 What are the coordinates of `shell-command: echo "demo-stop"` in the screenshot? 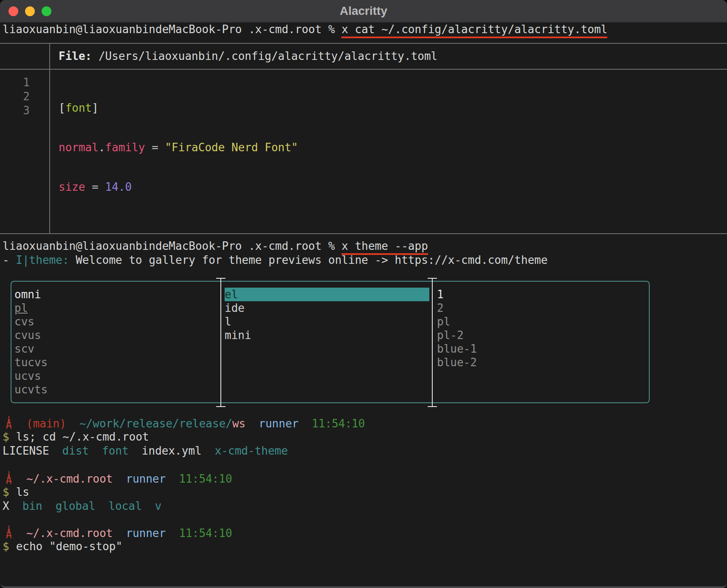 It's located at (69, 546).